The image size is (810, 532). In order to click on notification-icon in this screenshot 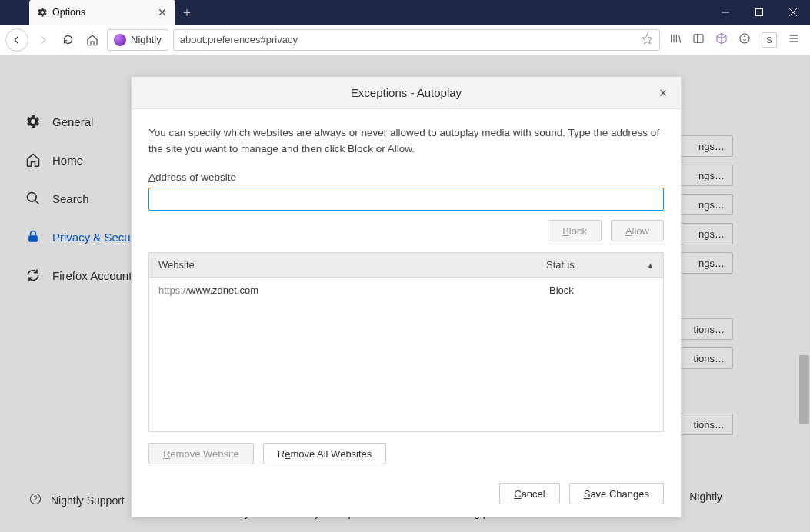, I will do `click(745, 40)`.